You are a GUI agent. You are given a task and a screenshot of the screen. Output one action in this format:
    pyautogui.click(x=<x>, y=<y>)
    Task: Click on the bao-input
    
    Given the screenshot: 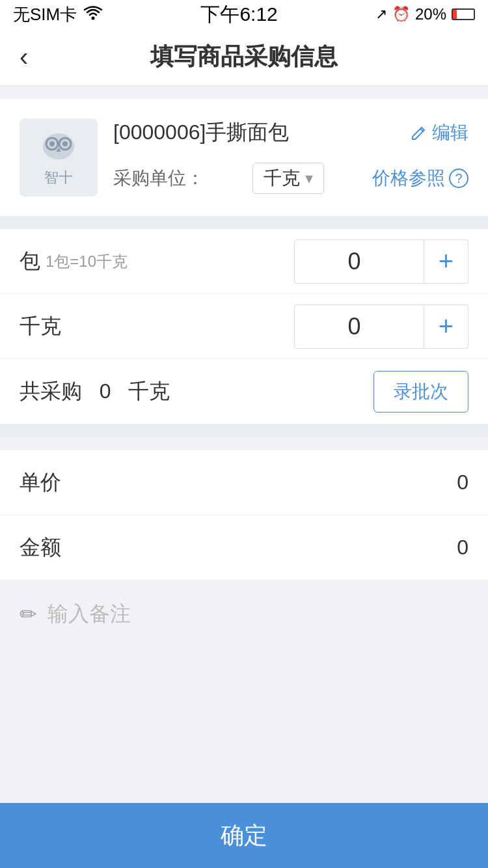 What is the action you would take?
    pyautogui.click(x=359, y=262)
    